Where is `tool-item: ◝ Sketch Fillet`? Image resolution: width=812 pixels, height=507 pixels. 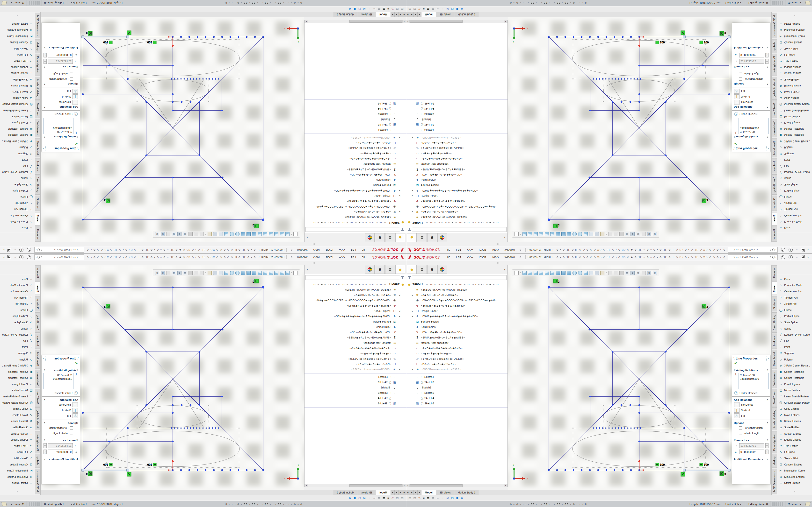
tool-item: ◝ Sketch Fillet is located at coordinates (17, 49).